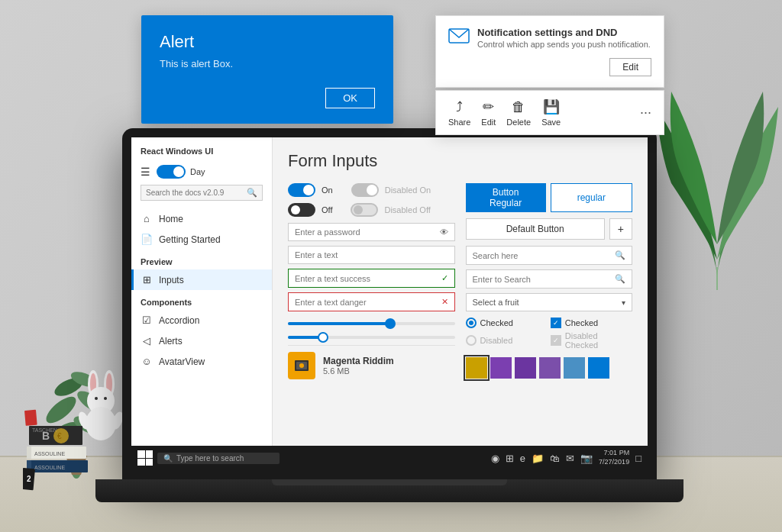 The width and height of the screenshot is (782, 532). Describe the element at coordinates (551, 107) in the screenshot. I see `save-icon: 💾` at that location.